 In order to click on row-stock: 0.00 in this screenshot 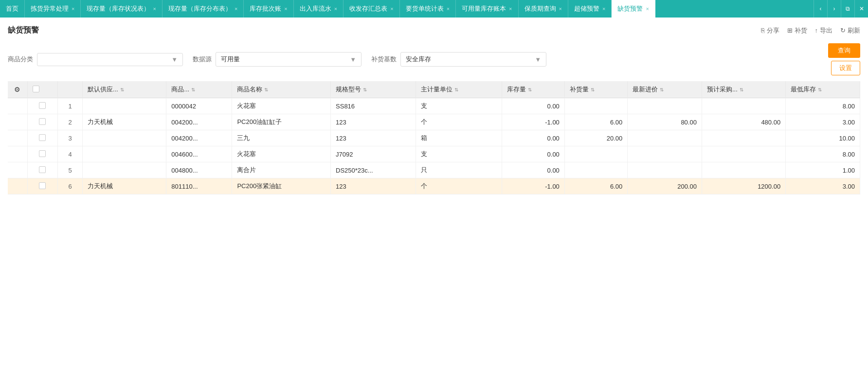, I will do `click(533, 170)`.